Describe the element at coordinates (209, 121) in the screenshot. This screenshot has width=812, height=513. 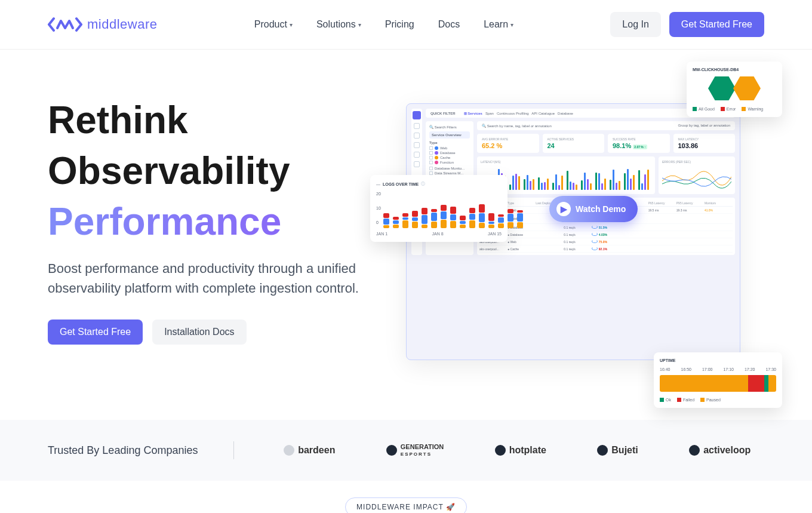
I see `hero-title-1: Rethink` at that location.